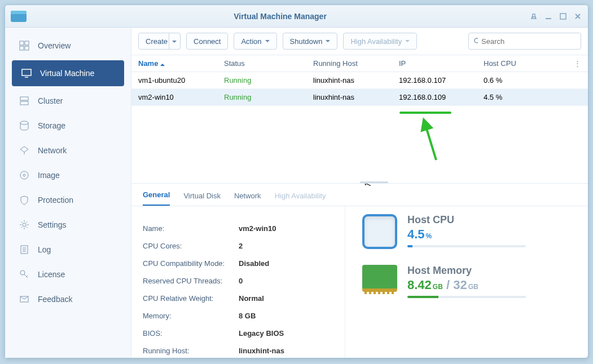 The width and height of the screenshot is (593, 364). What do you see at coordinates (297, 16) in the screenshot?
I see `titlebar: Virtual Machine Manager` at bounding box center [297, 16].